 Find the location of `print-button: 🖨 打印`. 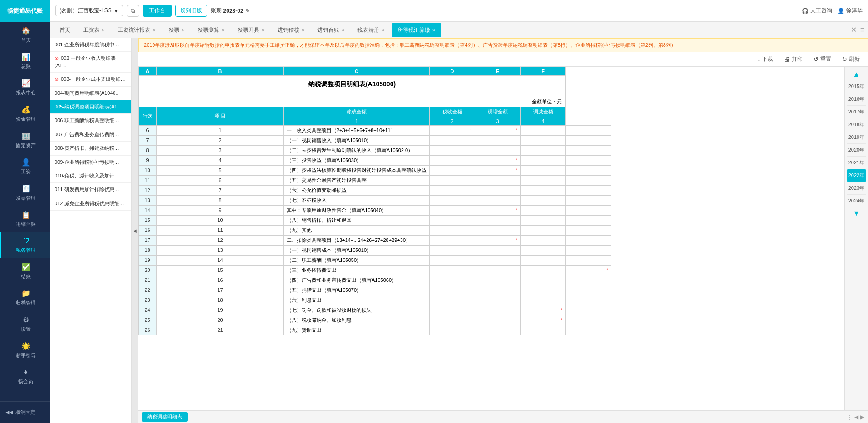

print-button: 🖨 打印 is located at coordinates (793, 59).